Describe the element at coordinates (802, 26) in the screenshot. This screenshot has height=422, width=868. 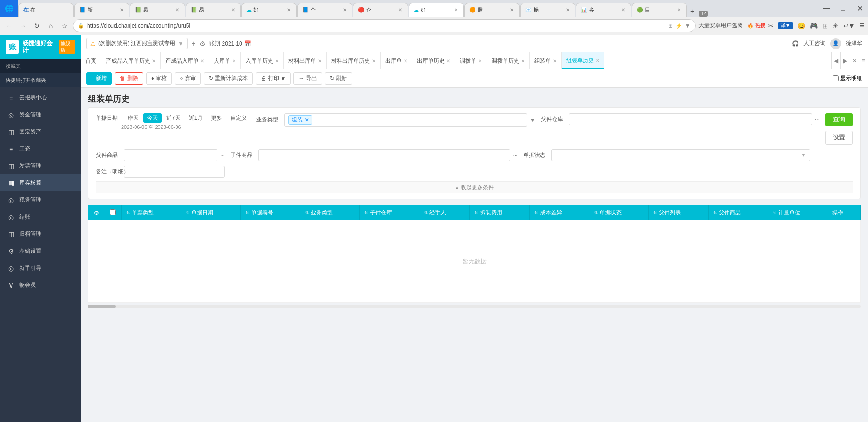
I see `emoji-icon: 😊` at that location.